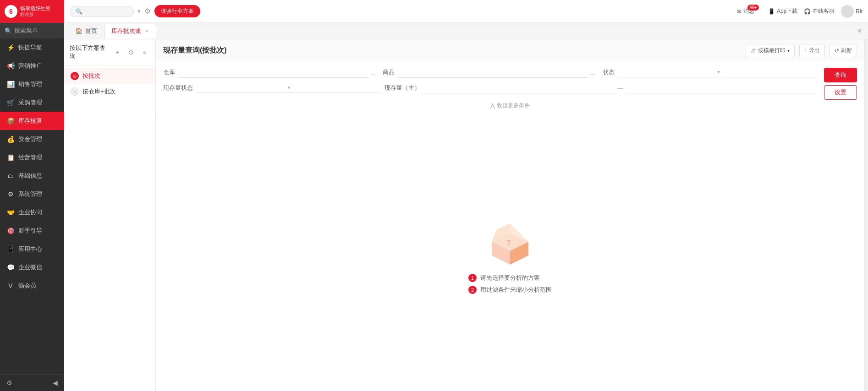 Image resolution: width=868 pixels, height=391 pixels. I want to click on search-box-icon: 🔍, so click(79, 11).